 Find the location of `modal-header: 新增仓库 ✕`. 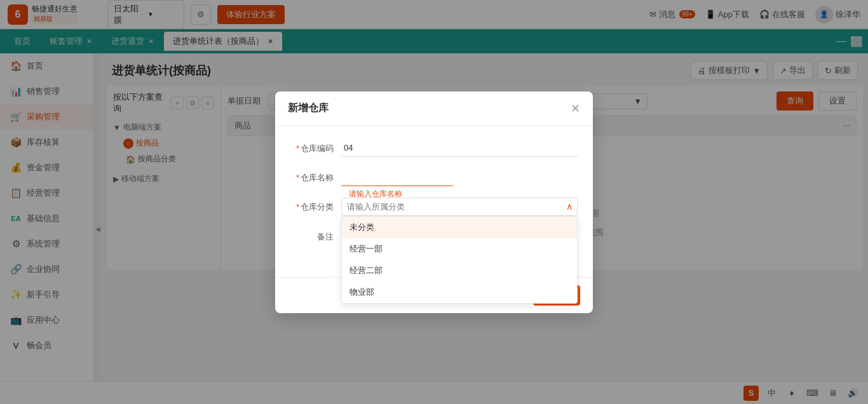

modal-header: 新增仓库 ✕ is located at coordinates (434, 109).